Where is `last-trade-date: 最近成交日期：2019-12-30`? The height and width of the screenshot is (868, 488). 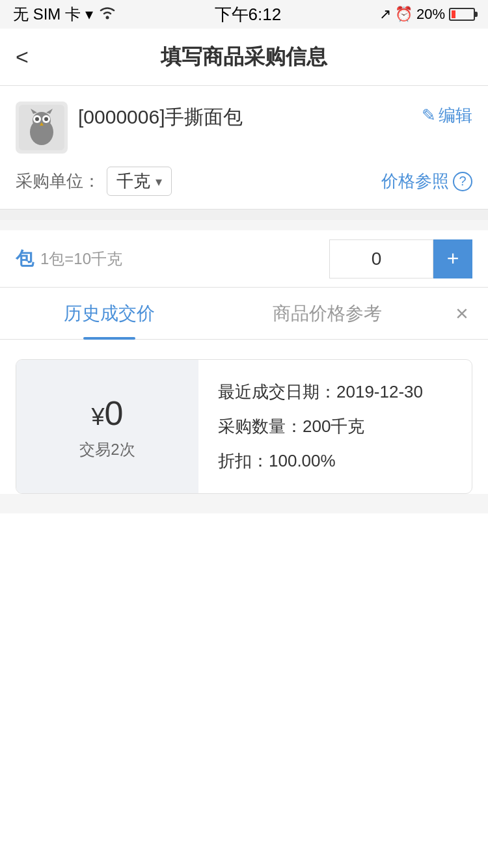 last-trade-date: 最近成交日期：2019-12-30 is located at coordinates (335, 392).